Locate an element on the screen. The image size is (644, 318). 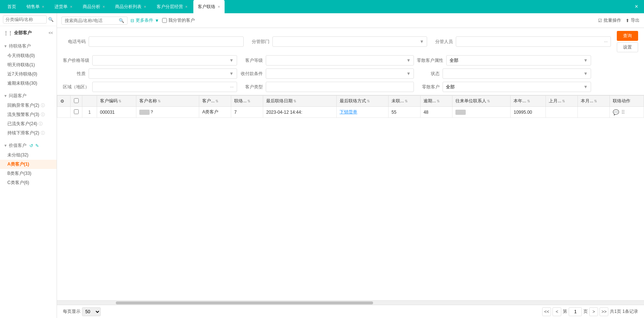
row-this-year: 10995.00 is located at coordinates (528, 112).